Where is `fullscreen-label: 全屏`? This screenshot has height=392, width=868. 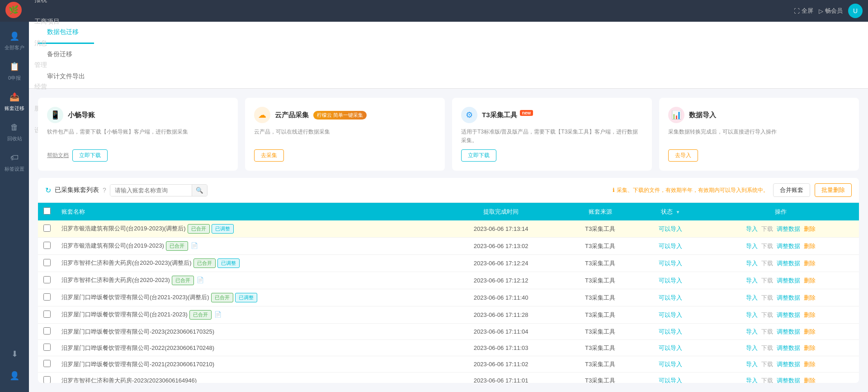 fullscreen-label: 全屏 is located at coordinates (807, 11).